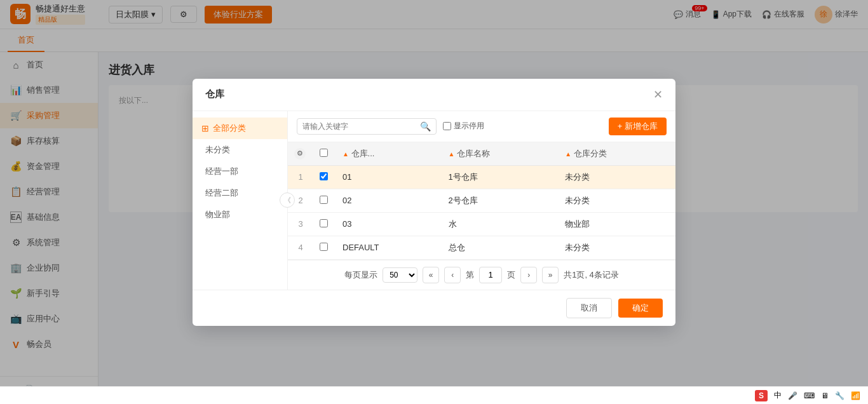 This screenshot has height=404, width=868. What do you see at coordinates (301, 154) in the screenshot?
I see `col-gear: ⚙` at bounding box center [301, 154].